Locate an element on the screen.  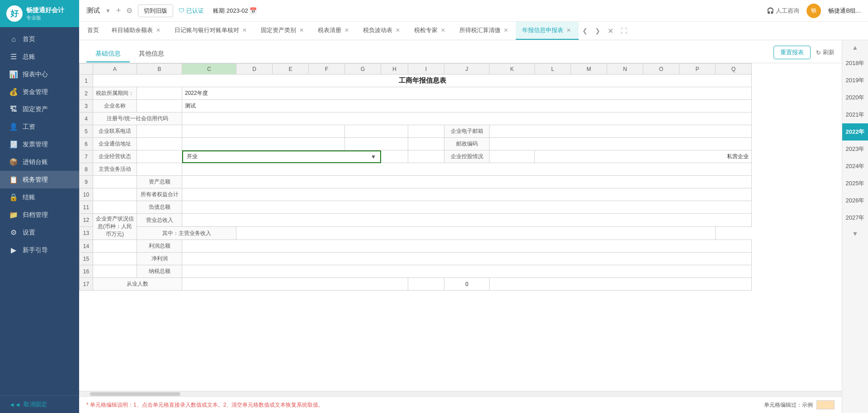
year-item-2024: 2024年 is located at coordinates (855, 166).